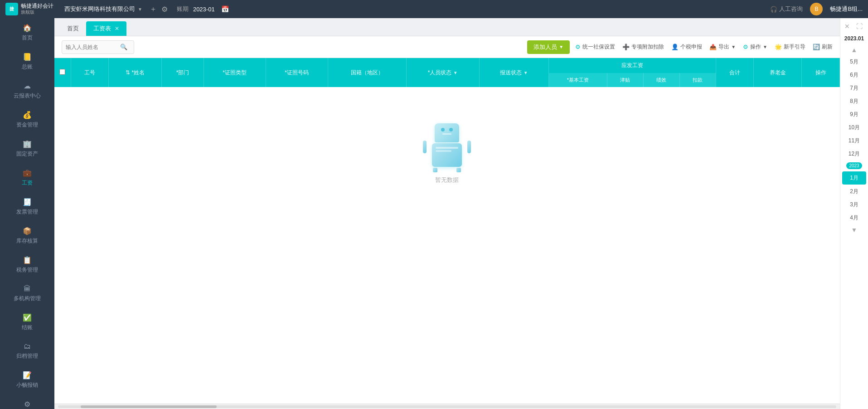 This screenshot has height=409, width=868. Describe the element at coordinates (854, 114) in the screenshot. I see `month-item-9: 9月` at that location.